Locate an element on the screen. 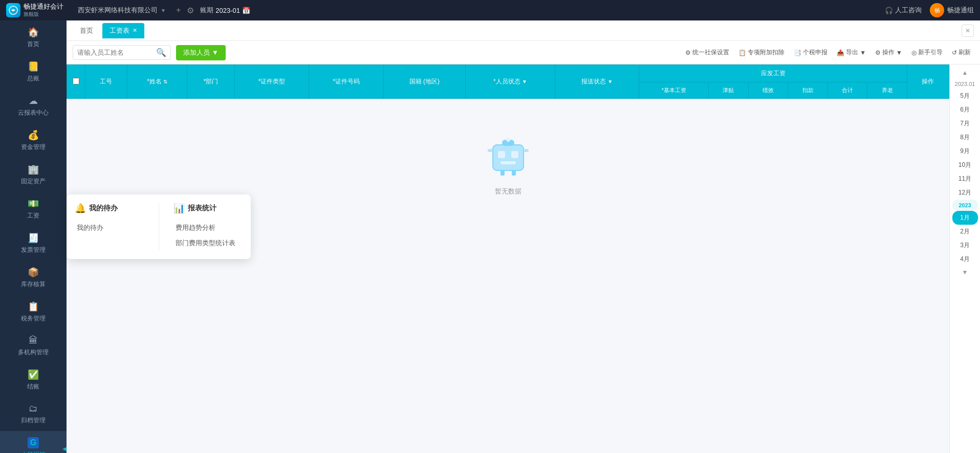 This screenshot has width=980, height=453. app-name: 畅捷通好会计 旗舰版 is located at coordinates (43, 10).